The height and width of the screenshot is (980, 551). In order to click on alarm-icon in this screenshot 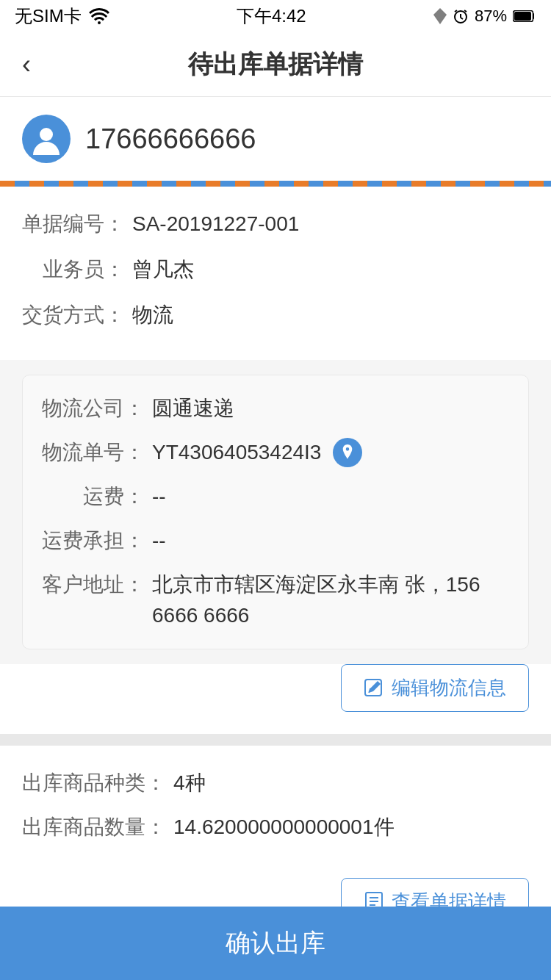, I will do `click(461, 16)`.